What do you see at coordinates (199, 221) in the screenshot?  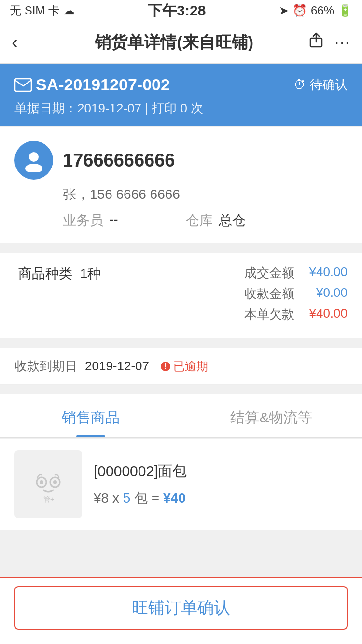 I see `warehouse-label: 仓库` at bounding box center [199, 221].